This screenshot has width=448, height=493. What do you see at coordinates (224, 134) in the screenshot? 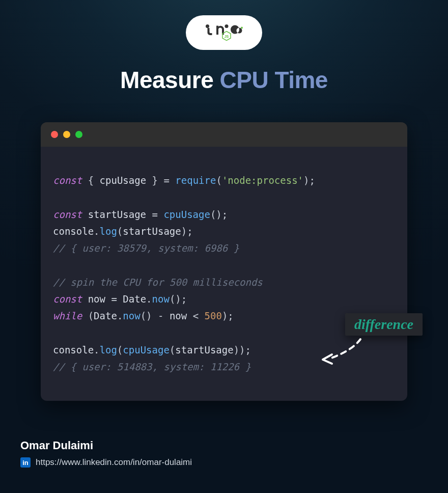
I see `window-titlebar` at bounding box center [224, 134].